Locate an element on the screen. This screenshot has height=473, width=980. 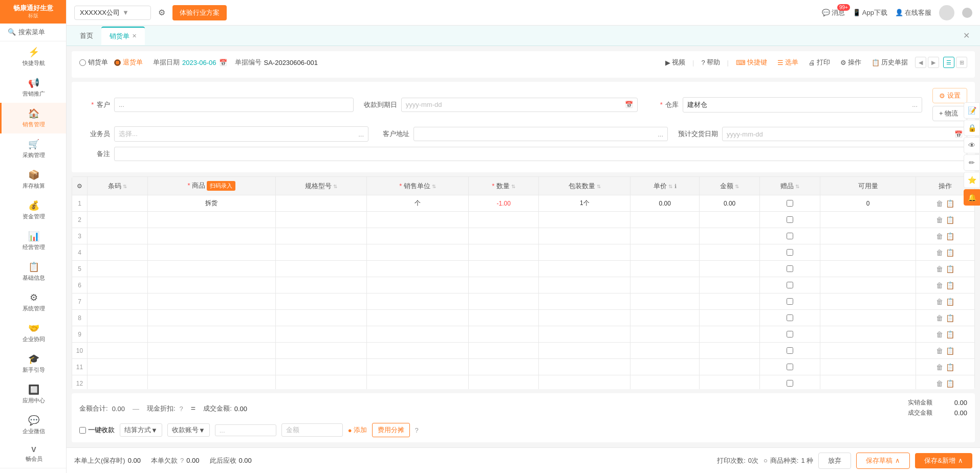
row-spec is located at coordinates (321, 204).